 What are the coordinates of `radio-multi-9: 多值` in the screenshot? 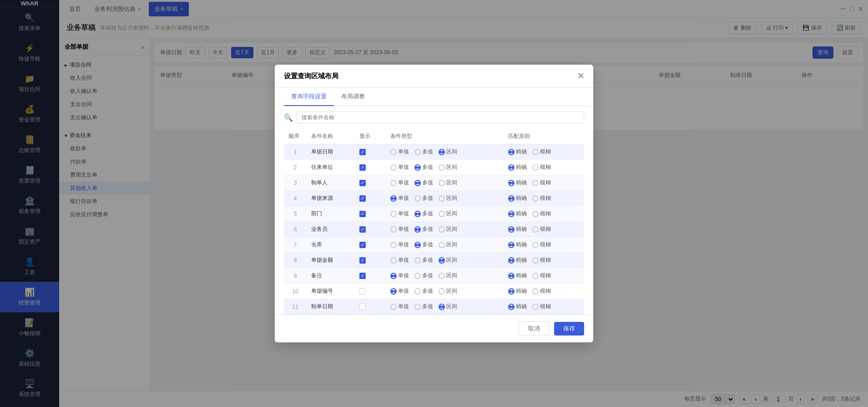 It's located at (424, 276).